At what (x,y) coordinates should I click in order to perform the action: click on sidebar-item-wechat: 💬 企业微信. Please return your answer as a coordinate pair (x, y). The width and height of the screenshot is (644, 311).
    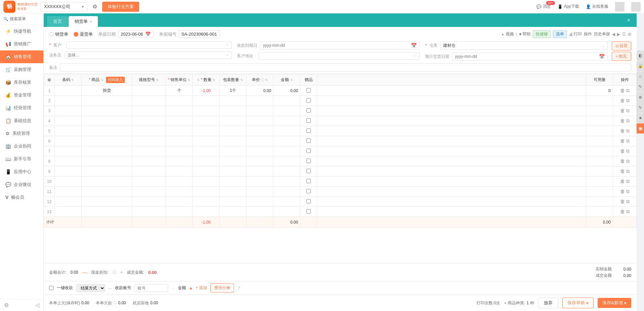
    Looking at the image, I should click on (22, 185).